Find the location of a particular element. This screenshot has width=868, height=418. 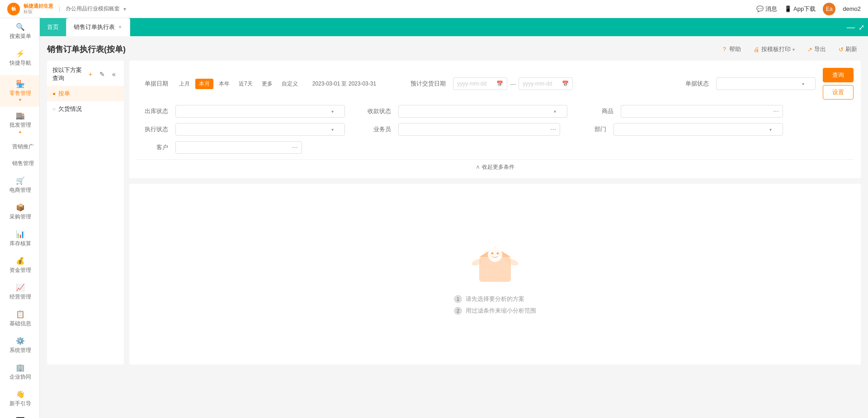

avatar: Ea is located at coordinates (829, 9).